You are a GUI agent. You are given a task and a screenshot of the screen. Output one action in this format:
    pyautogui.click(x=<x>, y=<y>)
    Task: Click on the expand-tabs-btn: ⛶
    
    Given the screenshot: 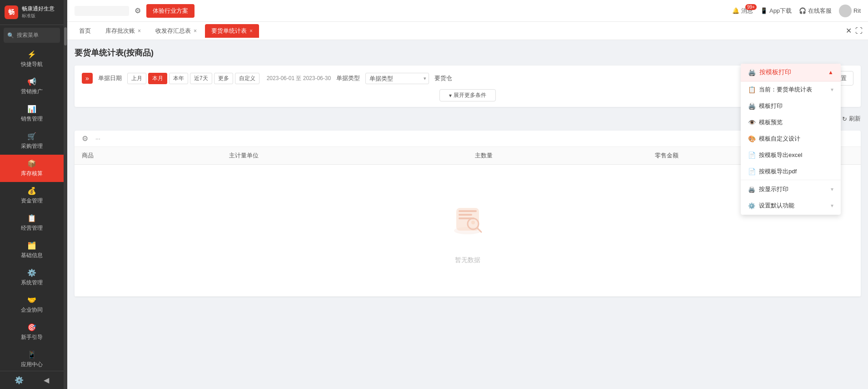 What is the action you would take?
    pyautogui.click(x=859, y=31)
    